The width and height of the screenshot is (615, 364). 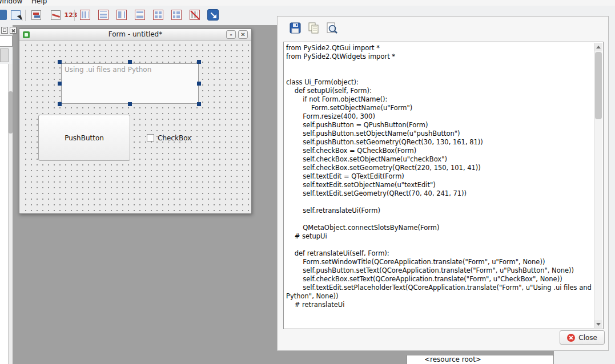 I want to click on bottom-right-panel-fragment, so click(x=585, y=357).